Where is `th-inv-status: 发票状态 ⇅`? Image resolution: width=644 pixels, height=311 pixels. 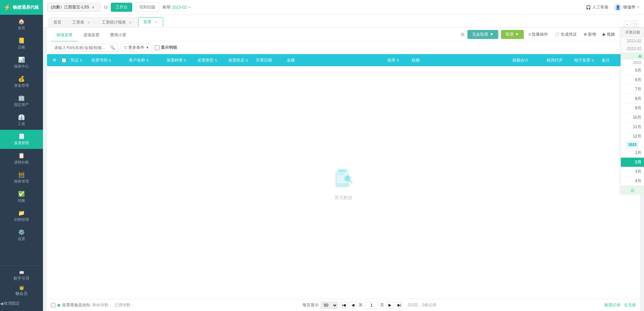 th-inv-status: 发票状态 ⇅ is located at coordinates (240, 61).